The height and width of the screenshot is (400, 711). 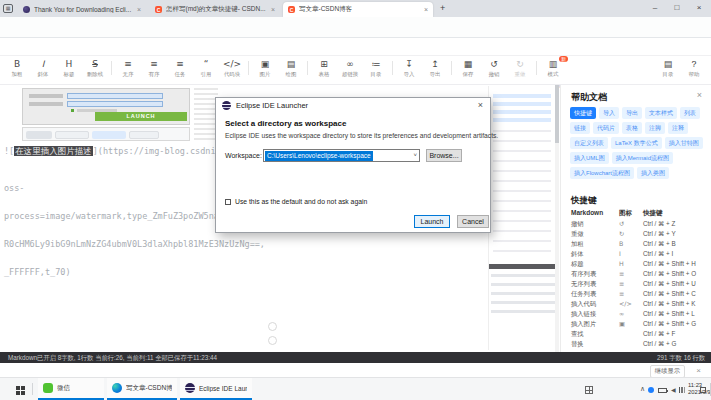 I want to click on help-tag: 插入Flowchart流程图, so click(x=602, y=173).